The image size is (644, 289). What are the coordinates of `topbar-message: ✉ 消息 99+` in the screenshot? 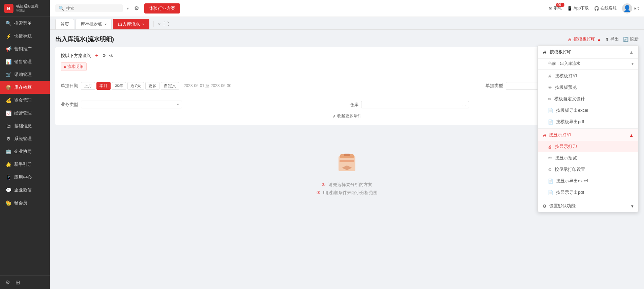 It's located at (555, 8).